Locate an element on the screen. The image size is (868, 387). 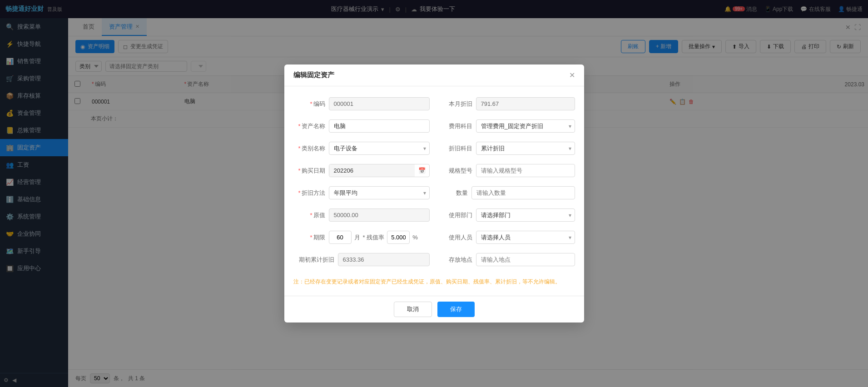
storage-location-label: 存放地点 is located at coordinates (456, 260).